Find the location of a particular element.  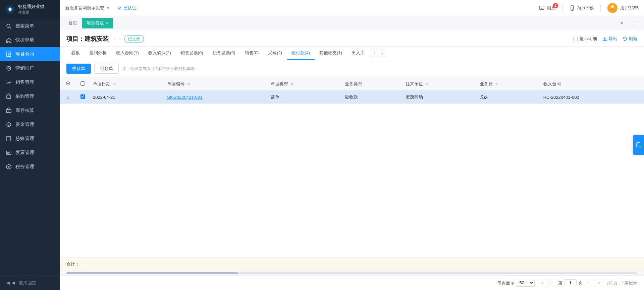

app-download-button: App下载 is located at coordinates (582, 8).